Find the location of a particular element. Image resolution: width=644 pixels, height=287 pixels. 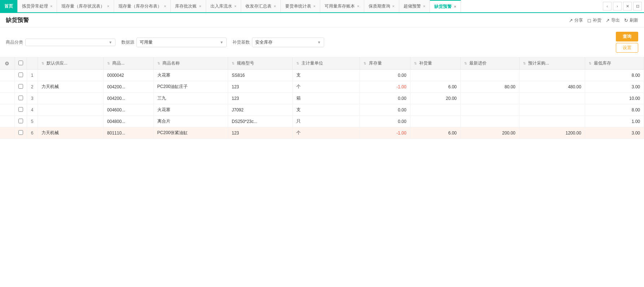

row-spec-3: J7092 is located at coordinates (261, 110).